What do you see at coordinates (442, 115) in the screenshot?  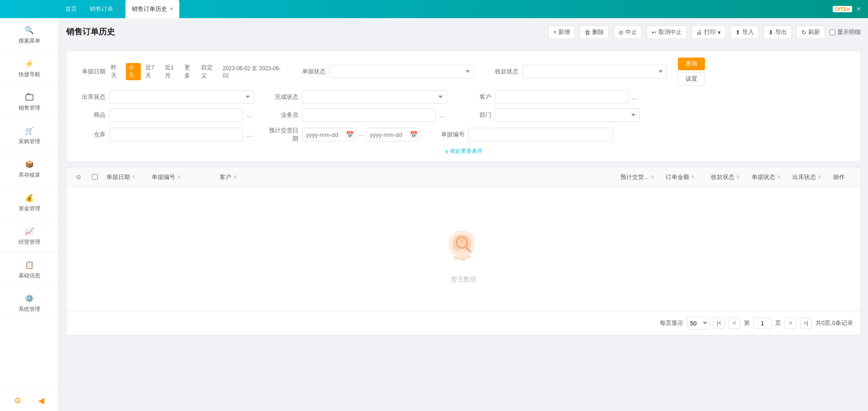 I see `salesperson-ellipsis: ...` at bounding box center [442, 115].